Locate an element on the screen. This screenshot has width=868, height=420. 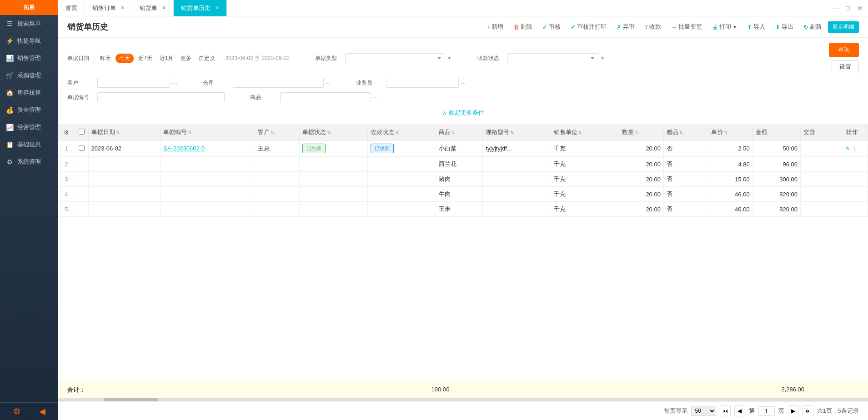
date-tab-7days: 近7天 is located at coordinates (146, 58).